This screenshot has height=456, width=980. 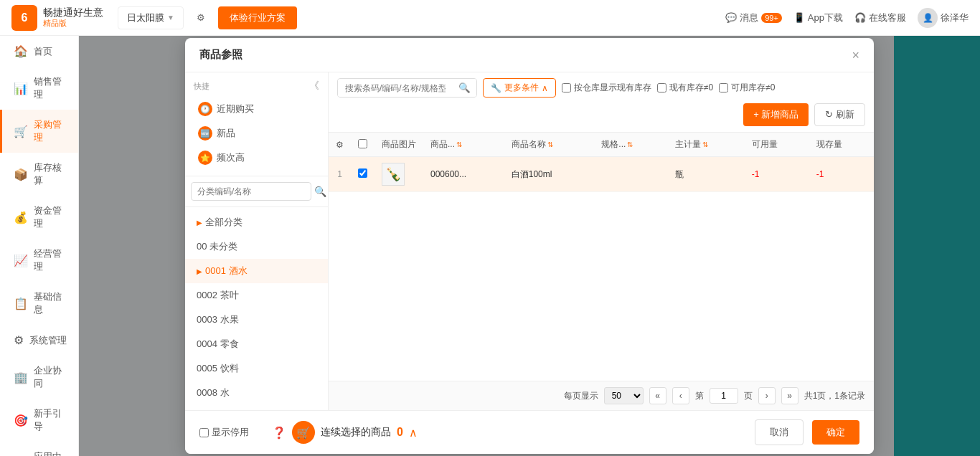 What do you see at coordinates (257, 295) in the screenshot?
I see `category-item-0002: 0002 茶叶` at bounding box center [257, 295].